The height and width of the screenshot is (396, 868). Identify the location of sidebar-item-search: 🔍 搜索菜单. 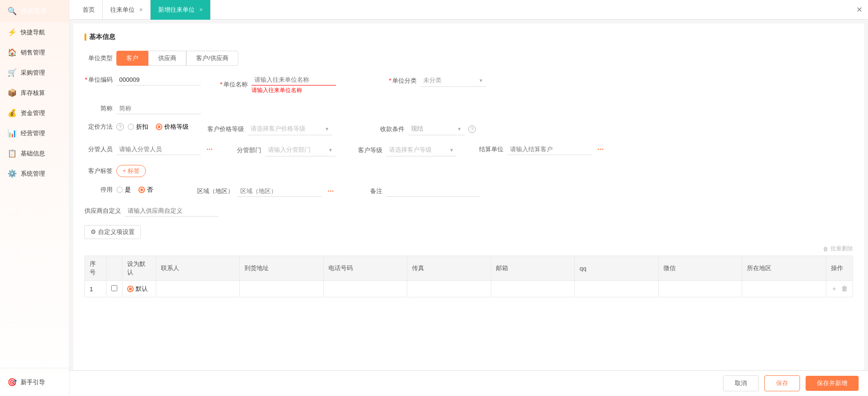
(35, 11).